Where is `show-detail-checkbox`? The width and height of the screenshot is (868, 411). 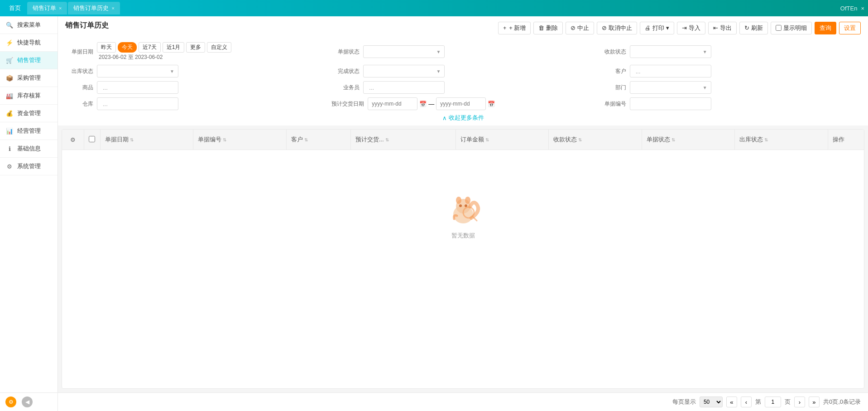
show-detail-checkbox is located at coordinates (779, 28).